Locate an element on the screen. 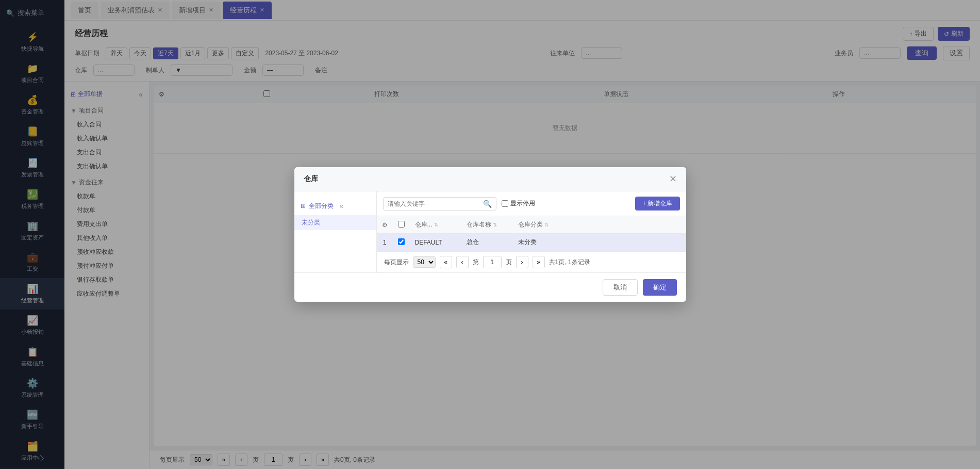 This screenshot has height=469, width=980. modal-left-collapse-btn: « is located at coordinates (342, 206).